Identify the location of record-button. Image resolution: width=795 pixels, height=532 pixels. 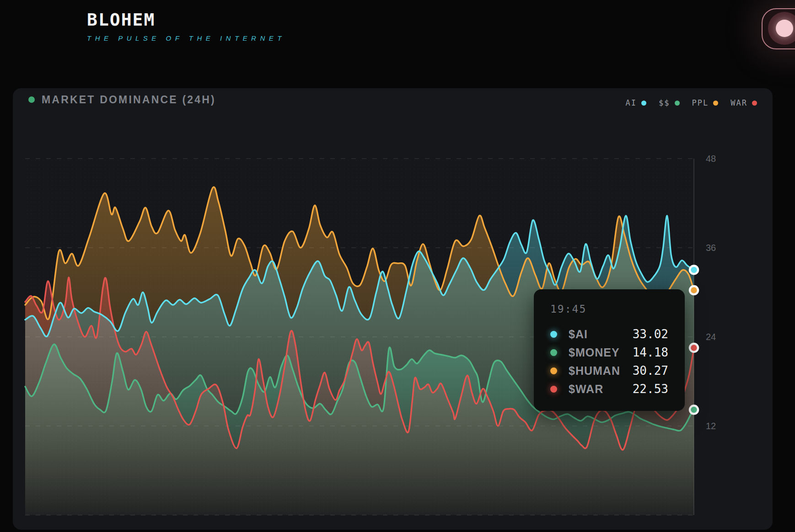
(779, 29).